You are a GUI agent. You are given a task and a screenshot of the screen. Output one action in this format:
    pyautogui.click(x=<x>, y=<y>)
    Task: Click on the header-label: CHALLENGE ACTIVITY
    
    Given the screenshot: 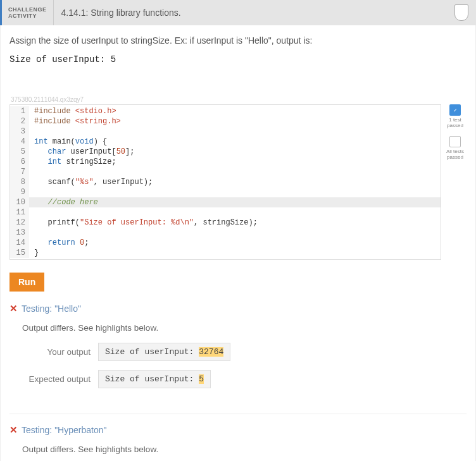 What is the action you would take?
    pyautogui.click(x=28, y=13)
    